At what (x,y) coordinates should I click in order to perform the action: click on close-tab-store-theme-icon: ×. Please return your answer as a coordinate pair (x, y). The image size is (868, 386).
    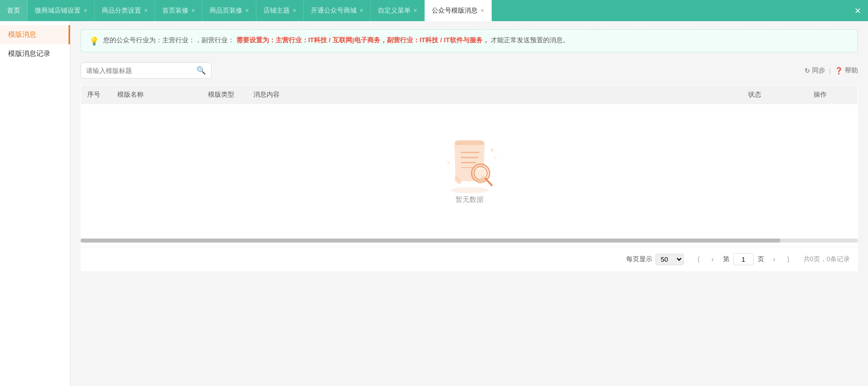
    Looking at the image, I should click on (294, 11).